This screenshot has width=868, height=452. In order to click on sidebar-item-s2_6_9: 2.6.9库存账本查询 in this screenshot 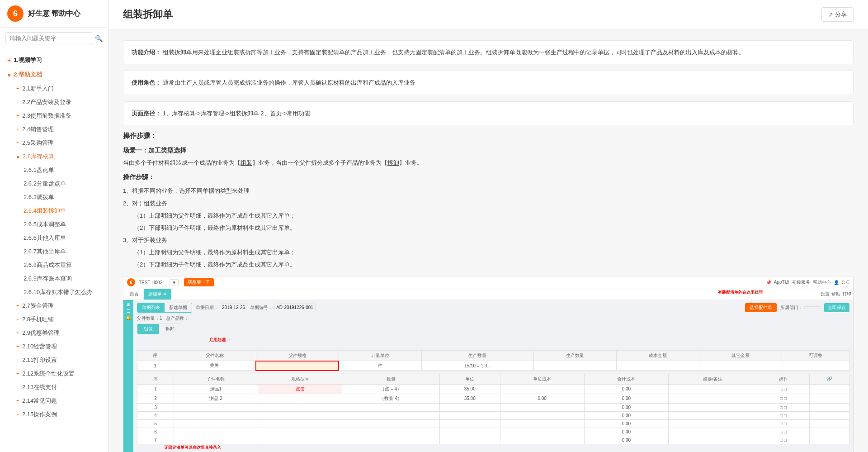, I will do `click(62, 279)`.